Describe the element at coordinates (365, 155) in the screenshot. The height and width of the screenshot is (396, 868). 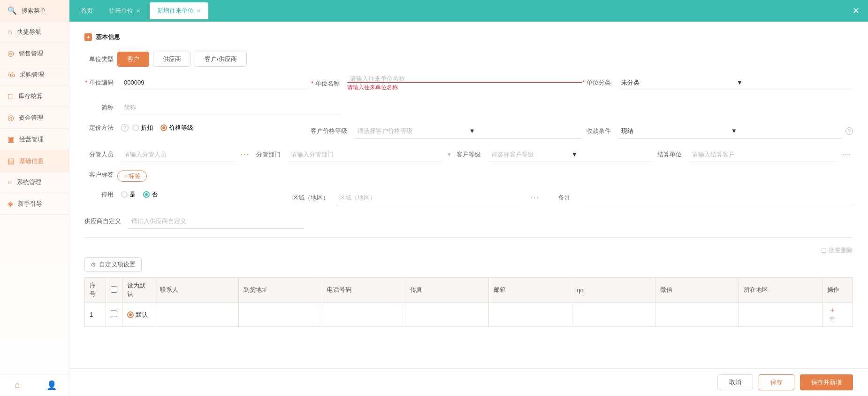
I see `department-input` at that location.